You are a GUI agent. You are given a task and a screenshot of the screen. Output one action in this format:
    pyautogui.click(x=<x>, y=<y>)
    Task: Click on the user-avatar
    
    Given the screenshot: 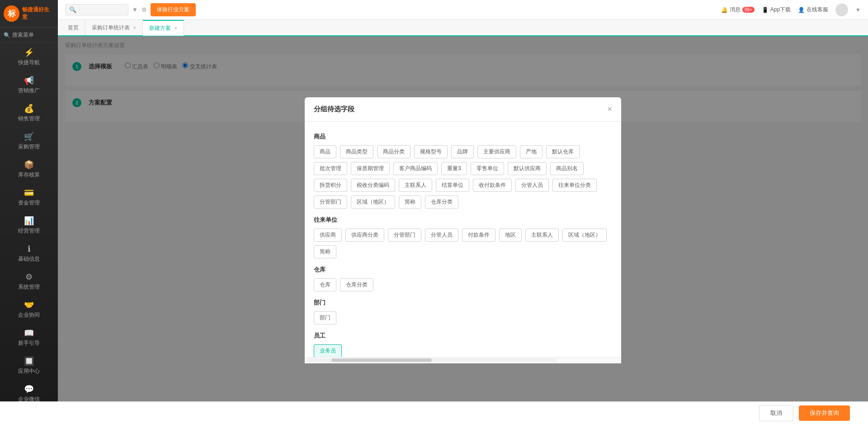 What is the action you would take?
    pyautogui.click(x=842, y=10)
    